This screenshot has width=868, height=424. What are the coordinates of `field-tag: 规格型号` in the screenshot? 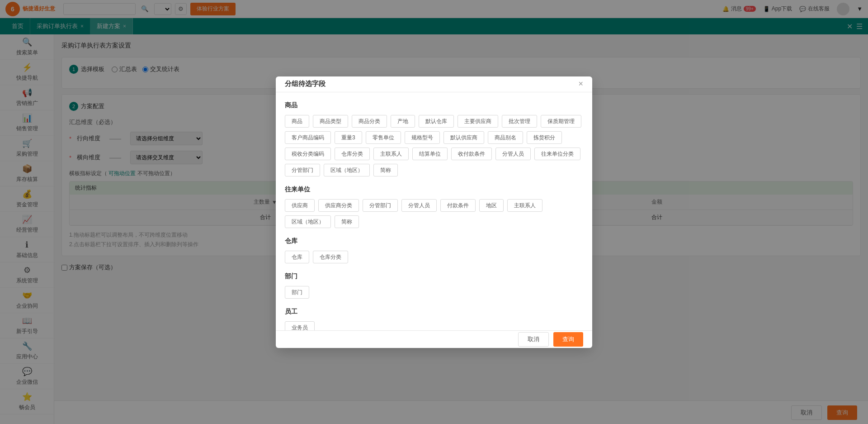 It's located at (422, 138).